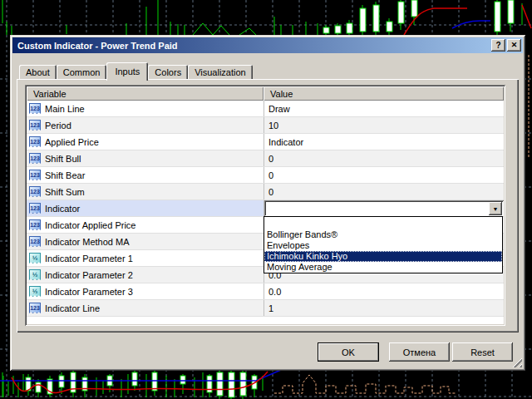 Image resolution: width=532 pixels, height=399 pixels. Describe the element at coordinates (89, 292) in the screenshot. I see `variable-label: Indicator Parameter 3` at that location.